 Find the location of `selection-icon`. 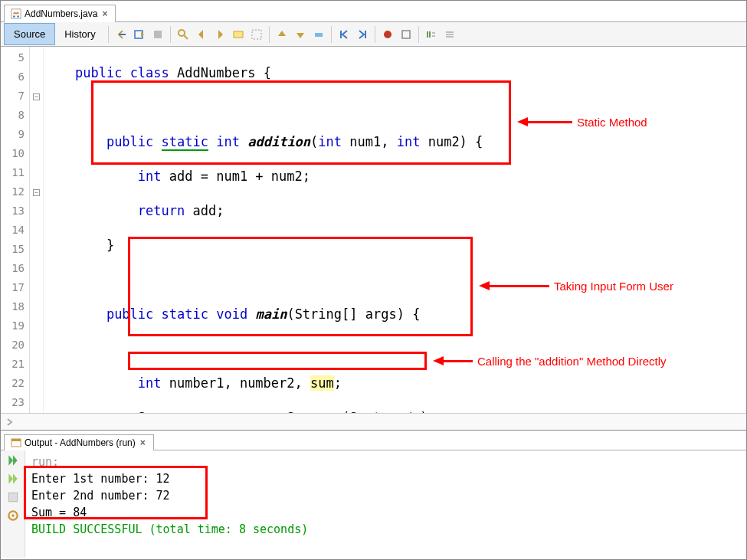

selection-icon is located at coordinates (257, 34).